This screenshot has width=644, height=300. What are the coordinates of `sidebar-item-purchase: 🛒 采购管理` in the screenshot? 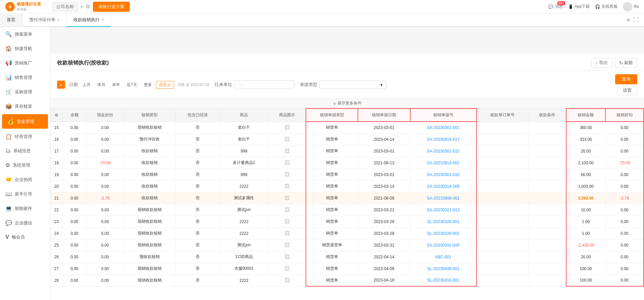 It's located at (25, 92).